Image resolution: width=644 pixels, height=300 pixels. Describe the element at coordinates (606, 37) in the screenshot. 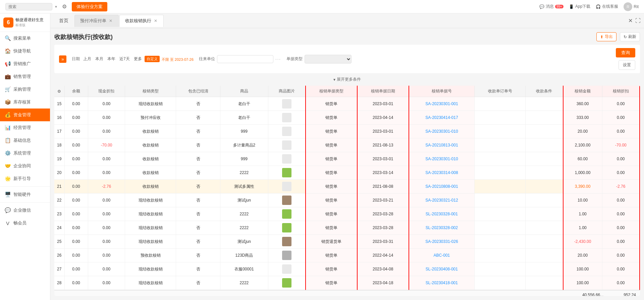

I see `export-button: ⬆ 导出` at that location.